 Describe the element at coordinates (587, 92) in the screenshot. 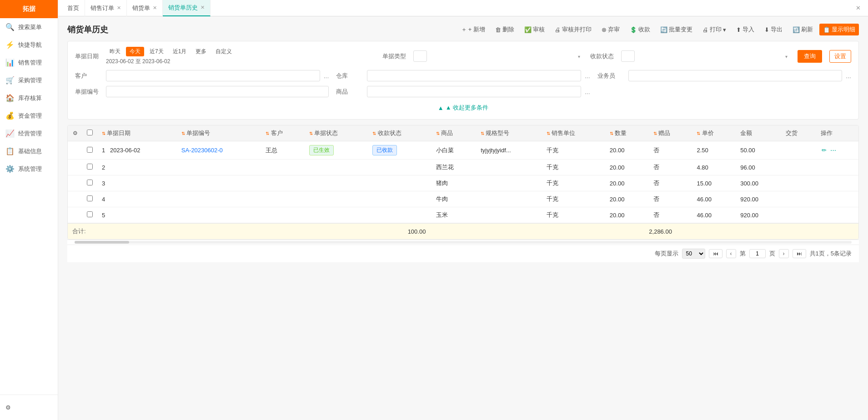

I see `goods-dots: ...` at that location.